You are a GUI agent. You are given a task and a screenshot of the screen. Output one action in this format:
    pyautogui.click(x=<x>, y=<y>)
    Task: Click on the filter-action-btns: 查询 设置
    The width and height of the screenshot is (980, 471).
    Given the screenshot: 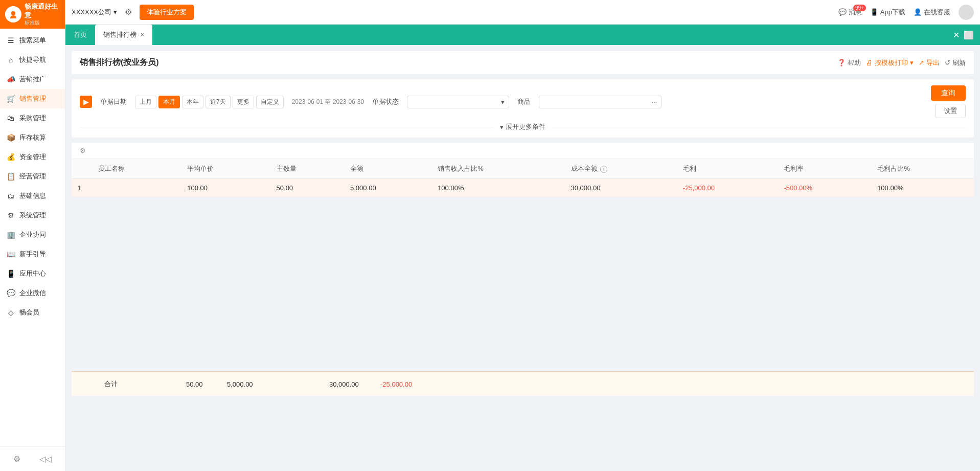 What is the action you would take?
    pyautogui.click(x=948, y=102)
    